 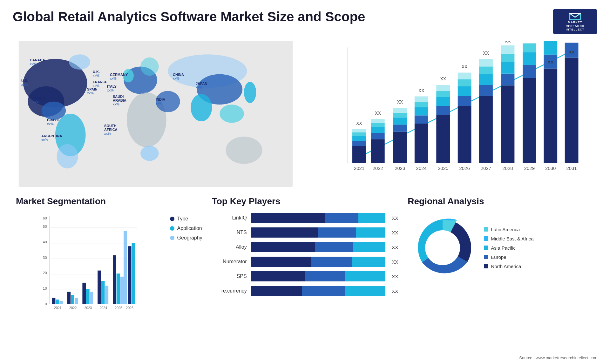 I want to click on map-label-mexico: MEXICOxx%, so click(x=39, y=100).